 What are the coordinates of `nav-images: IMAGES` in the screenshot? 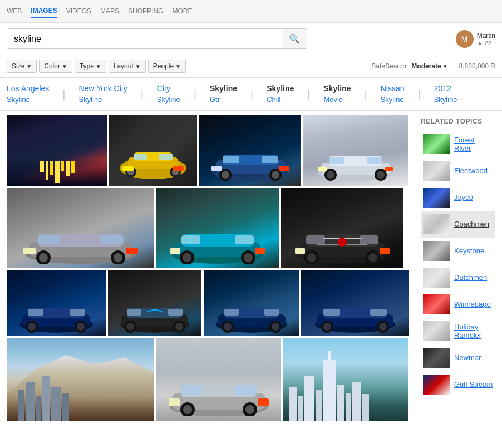 It's located at (43, 11).